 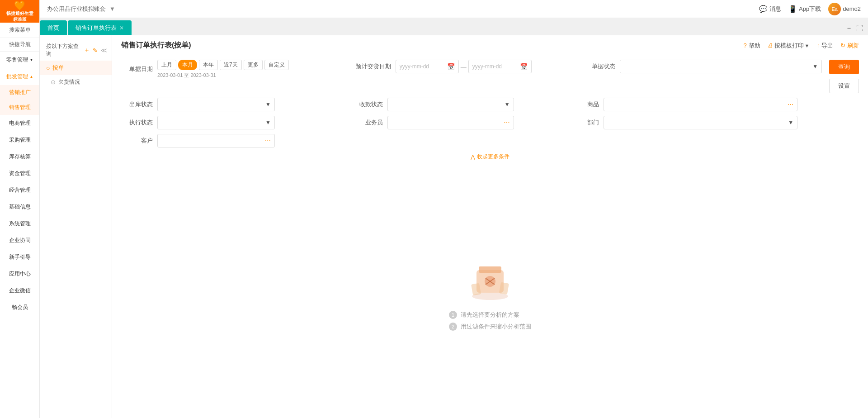 What do you see at coordinates (701, 104) in the screenshot?
I see `goods-input: ···` at bounding box center [701, 104].